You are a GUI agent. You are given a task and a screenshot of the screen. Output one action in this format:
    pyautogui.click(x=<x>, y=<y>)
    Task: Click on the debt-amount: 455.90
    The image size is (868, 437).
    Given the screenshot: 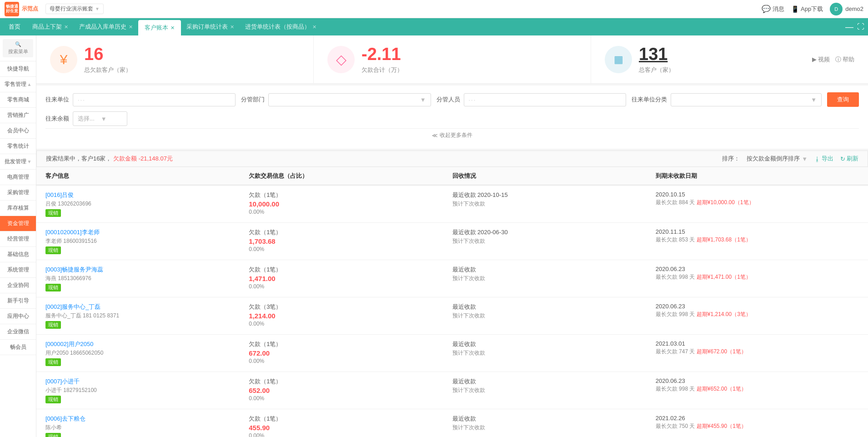 What is the action you would take?
    pyautogui.click(x=350, y=427)
    